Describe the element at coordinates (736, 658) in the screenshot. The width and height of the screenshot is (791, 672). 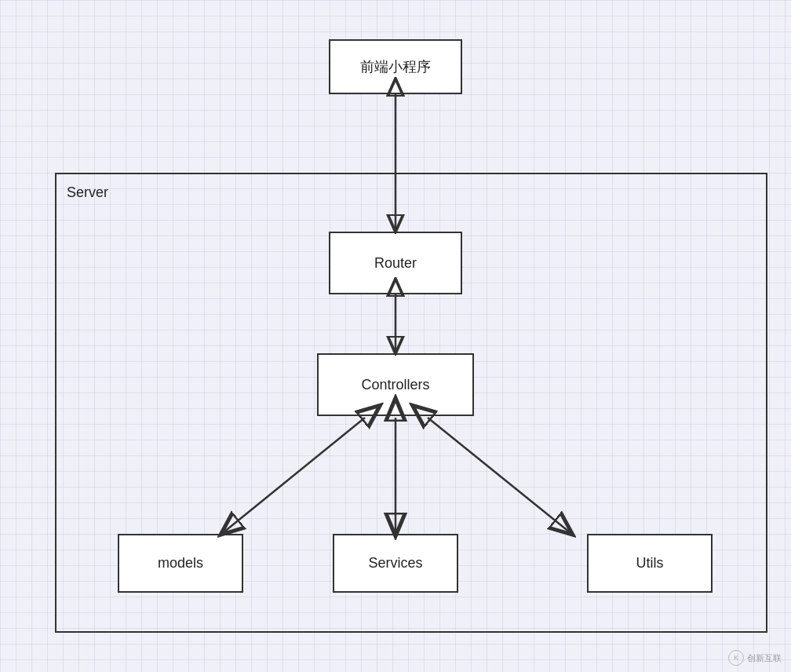
I see `watermark-icon: K` at that location.